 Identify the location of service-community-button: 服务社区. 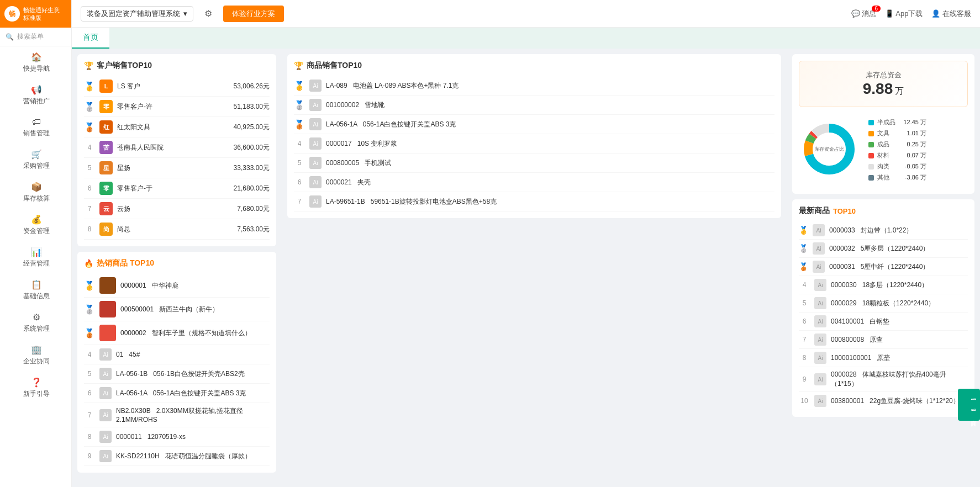
(969, 405).